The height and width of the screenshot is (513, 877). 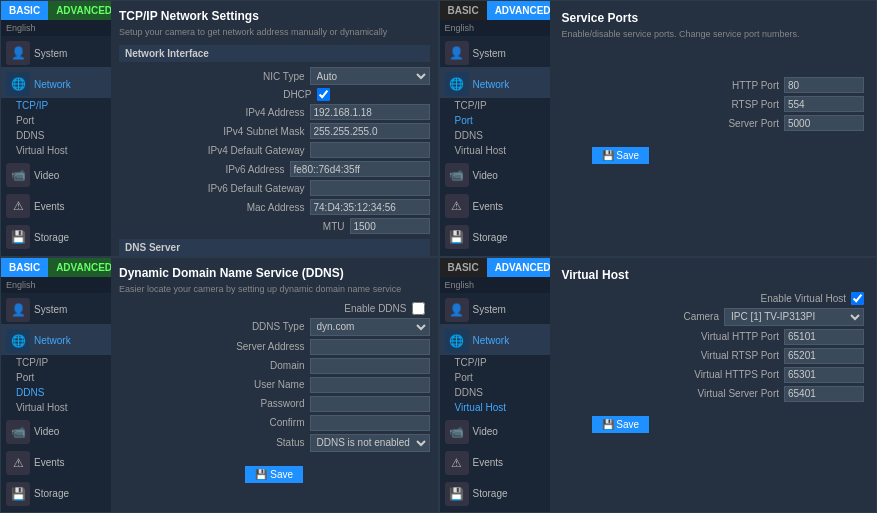 What do you see at coordinates (370, 327) in the screenshot?
I see `ddns-type-select: dyn.com` at bounding box center [370, 327].